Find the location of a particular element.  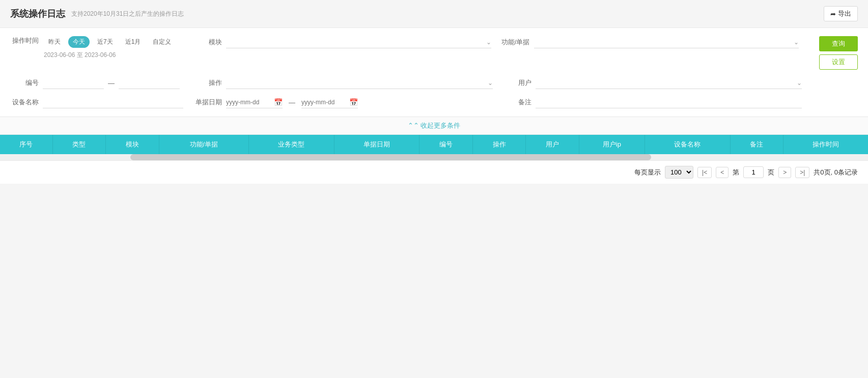

serial-end-input is located at coordinates (149, 83).